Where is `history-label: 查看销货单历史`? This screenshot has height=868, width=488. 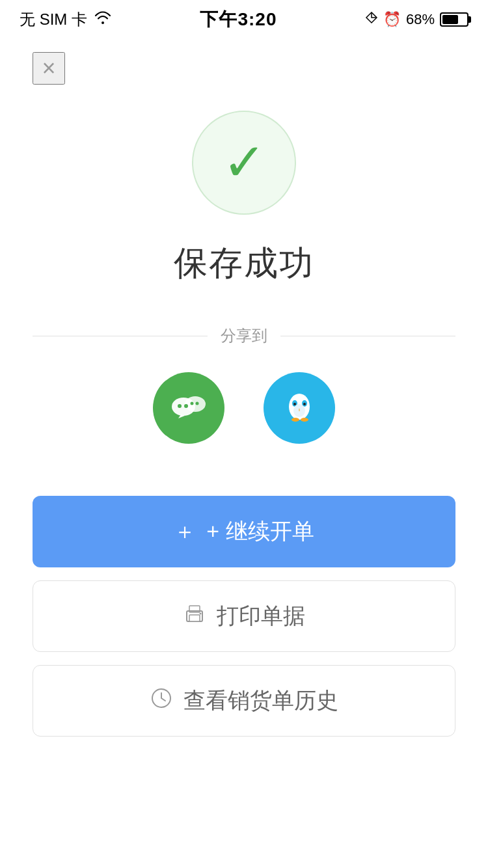
history-label: 查看销货单历史 is located at coordinates (261, 701).